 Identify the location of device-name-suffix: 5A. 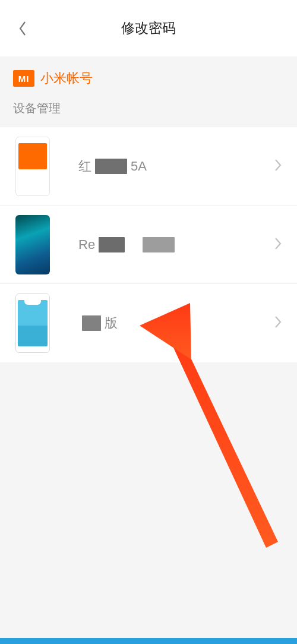
(139, 166).